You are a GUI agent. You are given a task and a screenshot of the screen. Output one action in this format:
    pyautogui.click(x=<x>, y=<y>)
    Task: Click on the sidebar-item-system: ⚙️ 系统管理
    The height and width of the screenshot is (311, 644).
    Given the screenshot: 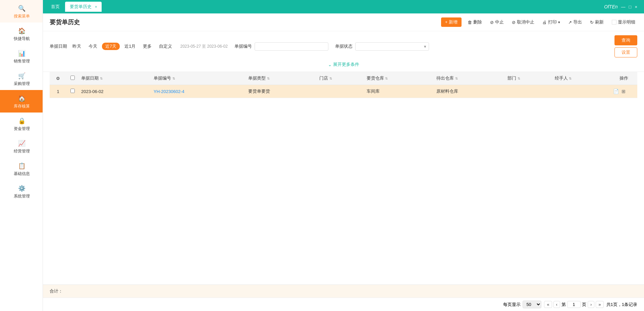 What is the action you would take?
    pyautogui.click(x=21, y=191)
    